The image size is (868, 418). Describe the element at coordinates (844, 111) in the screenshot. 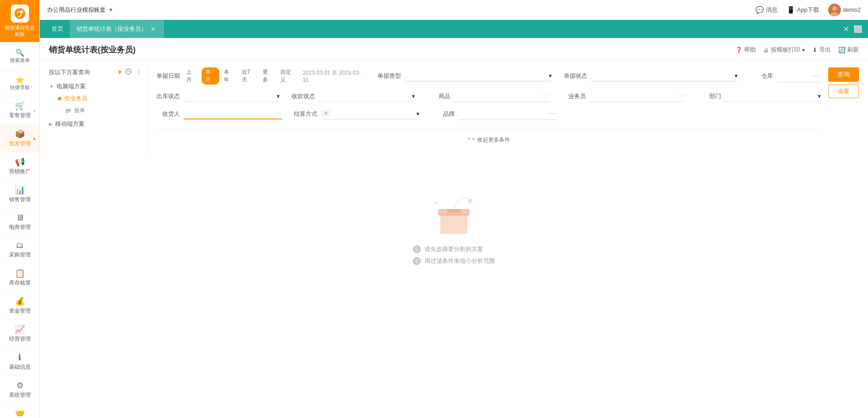

I see `action-buttons: 查询 设置` at that location.